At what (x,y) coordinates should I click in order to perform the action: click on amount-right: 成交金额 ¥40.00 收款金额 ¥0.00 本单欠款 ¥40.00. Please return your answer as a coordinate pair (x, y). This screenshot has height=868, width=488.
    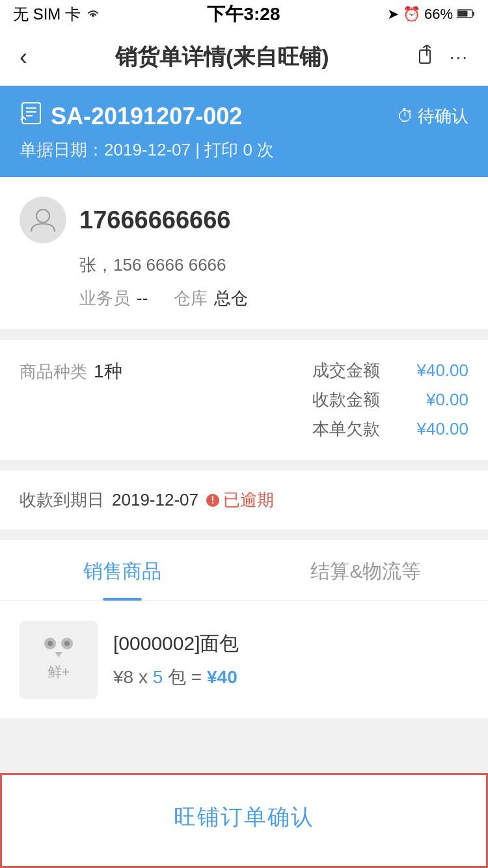
    Looking at the image, I should click on (390, 400).